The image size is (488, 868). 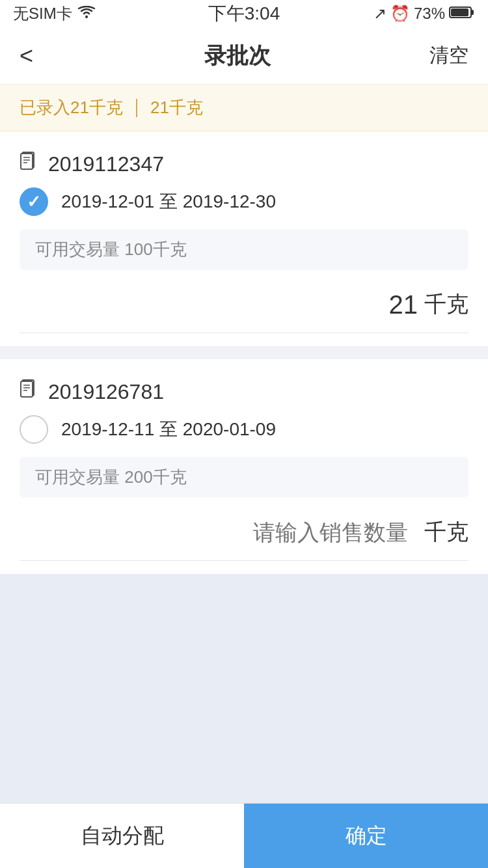 What do you see at coordinates (34, 202) in the screenshot?
I see `item-1-radio` at bounding box center [34, 202].